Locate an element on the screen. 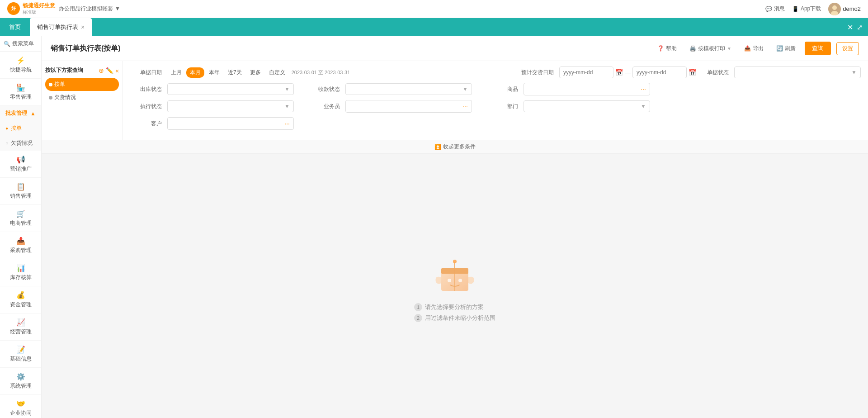  tab-maximize-button: ⤢ is located at coordinates (860, 27).